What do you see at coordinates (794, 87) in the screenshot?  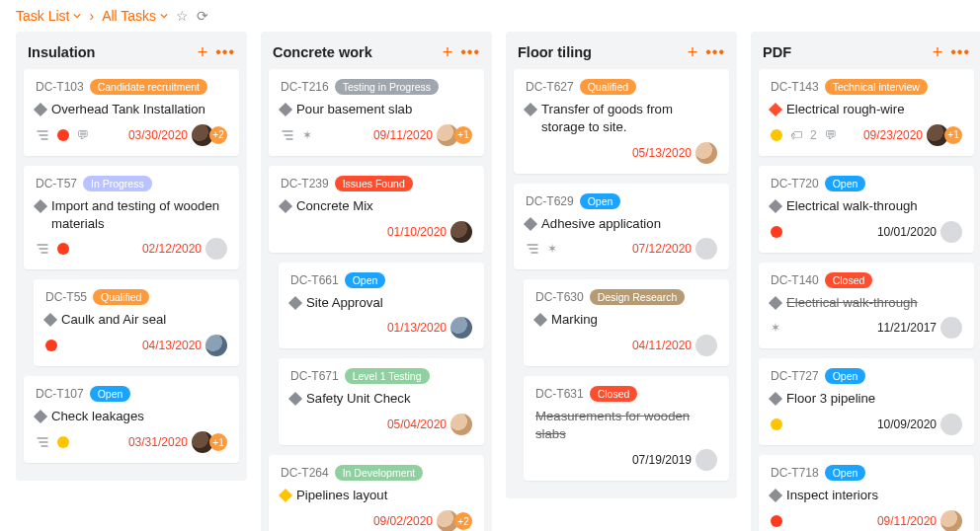 I see `task-id: DC-T143` at bounding box center [794, 87].